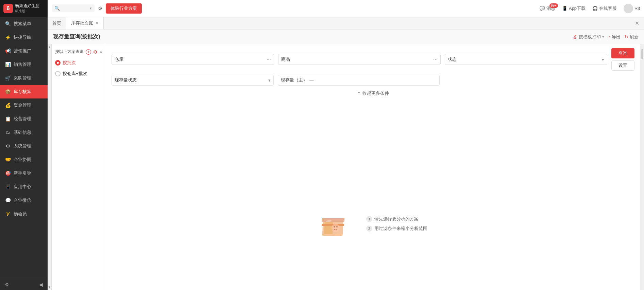  Describe the element at coordinates (397, 219) in the screenshot. I see `empty-tip-1: 1 请先选择要分析的方案` at that location.